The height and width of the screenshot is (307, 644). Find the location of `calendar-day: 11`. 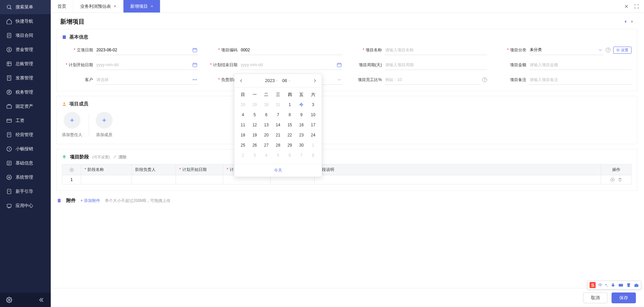

calendar-day: 11 is located at coordinates (243, 125).